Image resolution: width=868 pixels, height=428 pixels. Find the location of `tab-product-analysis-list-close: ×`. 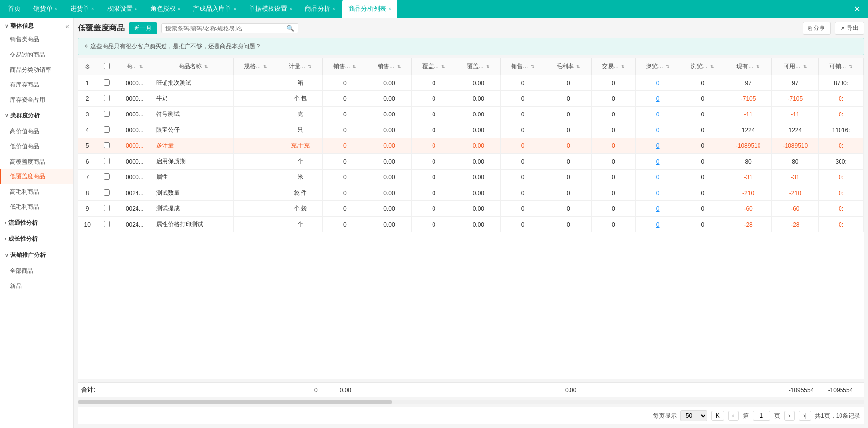

tab-product-analysis-list-close: × is located at coordinates (390, 9).